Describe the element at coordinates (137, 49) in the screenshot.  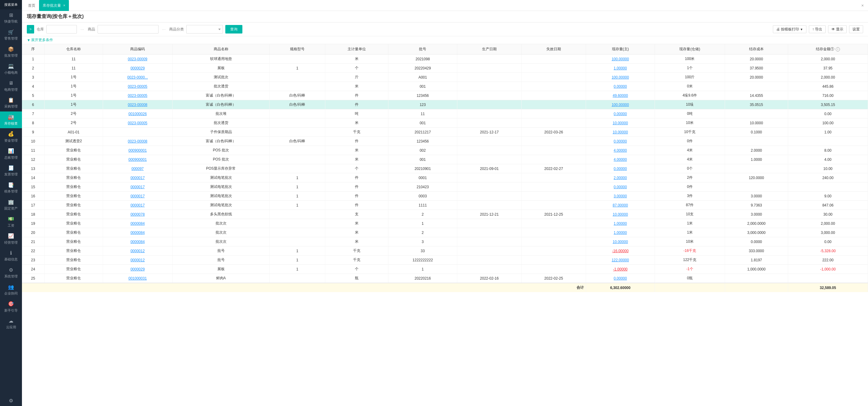
I see `col-header-goods-code: 商品编码` at that location.